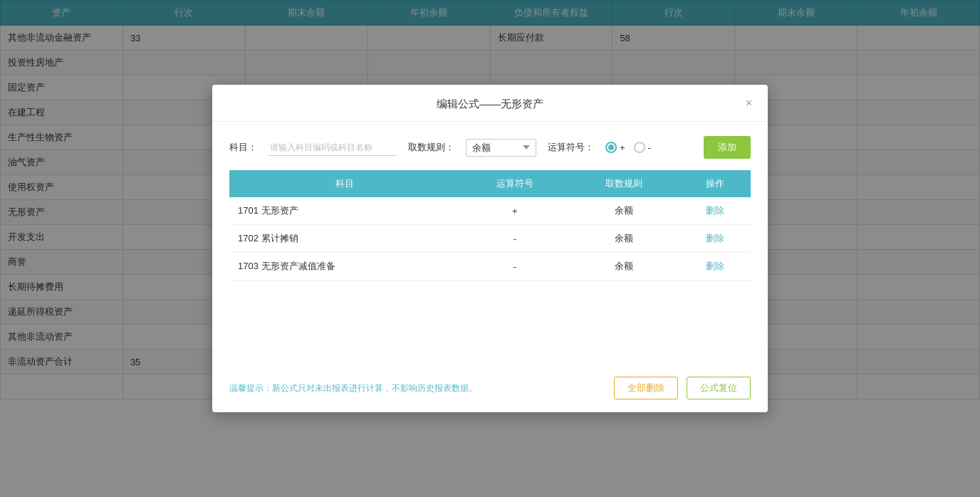 This screenshot has width=980, height=497. Describe the element at coordinates (490, 103) in the screenshot. I see `modal-header: 编辑公式——无形资产 ×` at that location.